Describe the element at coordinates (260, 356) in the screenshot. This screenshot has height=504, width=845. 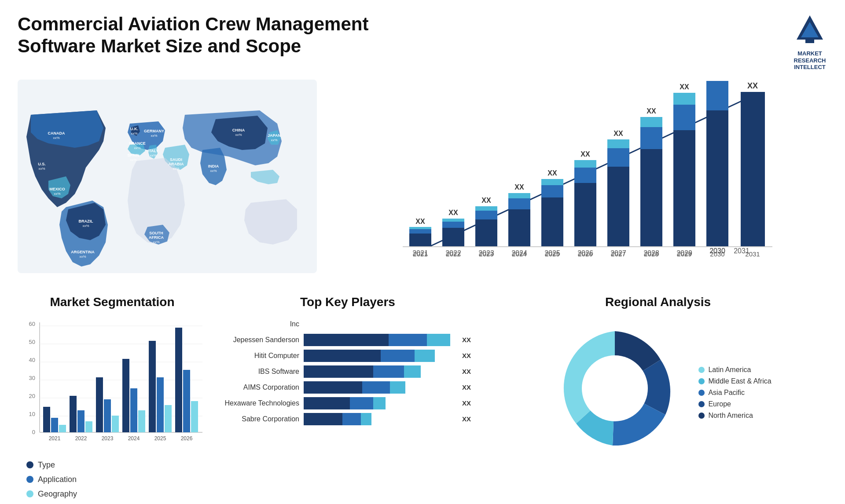
I see `player-name-1: Hitit Computer` at that location.